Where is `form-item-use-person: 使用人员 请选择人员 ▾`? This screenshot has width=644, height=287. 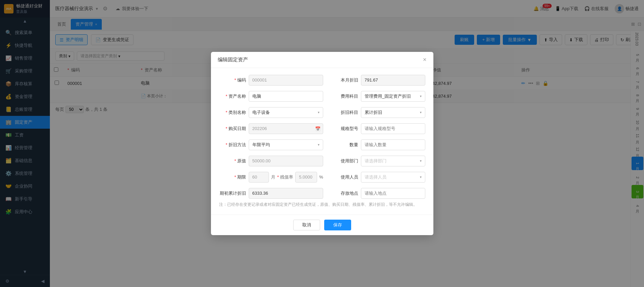
form-item-use-person: 使用人员 请选择人员 ▾ is located at coordinates (378, 177).